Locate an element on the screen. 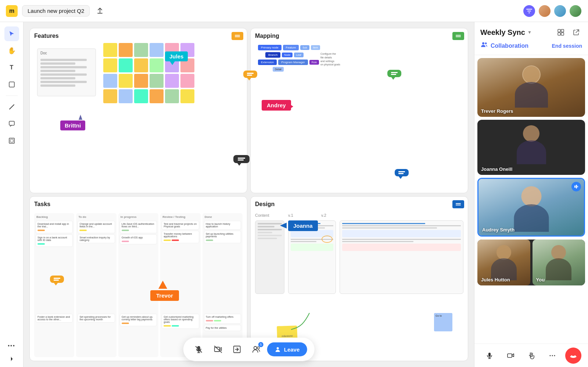 This screenshot has width=588, height=367. mic-button is located at coordinates (199, 349).